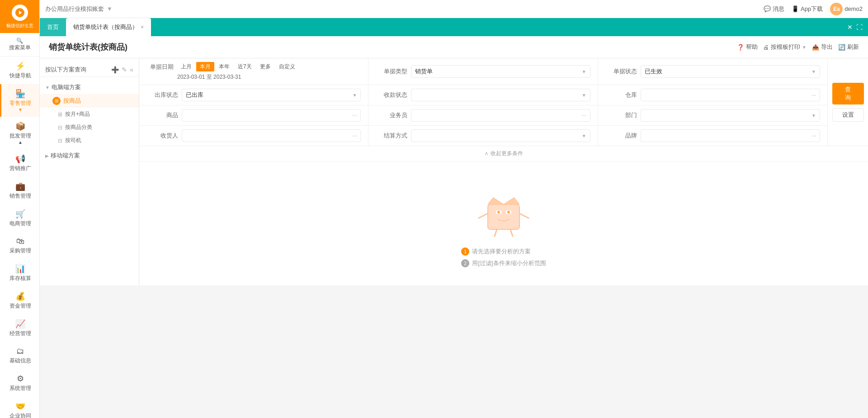  What do you see at coordinates (132, 70) in the screenshot?
I see `collapse-panel-btn: «` at bounding box center [132, 70].